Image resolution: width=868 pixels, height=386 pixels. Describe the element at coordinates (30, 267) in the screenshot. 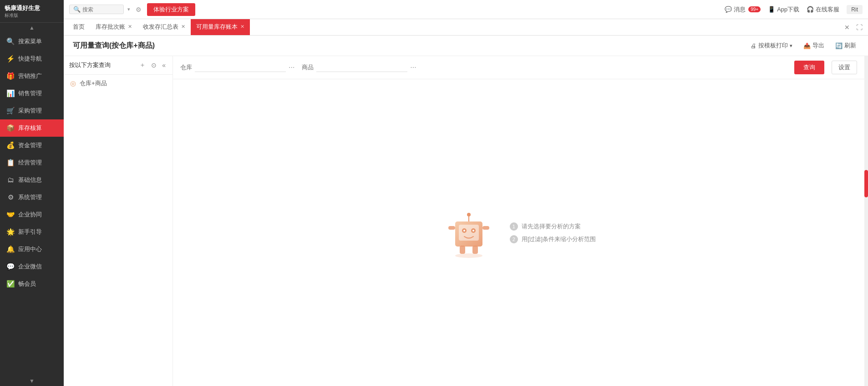

I see `sidebar-label-wechat: 企业微信` at that location.